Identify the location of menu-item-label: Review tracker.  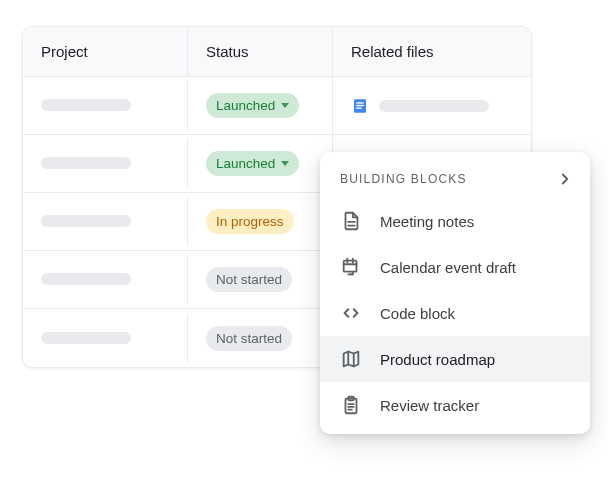
(430, 406).